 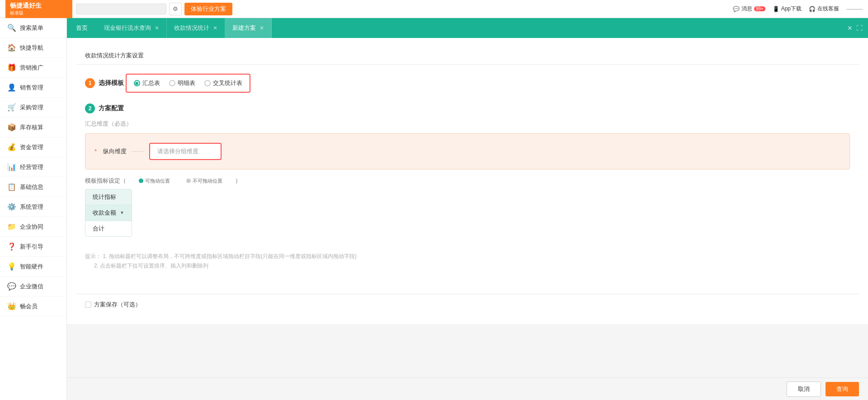 I want to click on sidebar-item-label: 基础信息, so click(x=32, y=187).